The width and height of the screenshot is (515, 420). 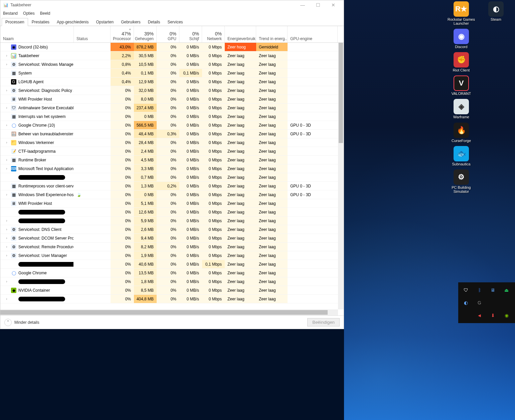 I want to click on eject-icon: ⏏, so click(x=507, y=290).